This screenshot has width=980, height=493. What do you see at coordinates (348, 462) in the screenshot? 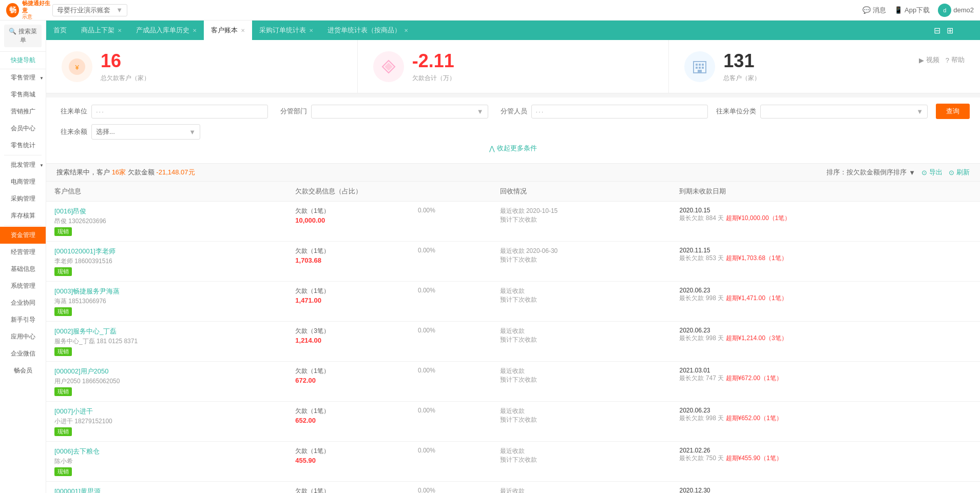
I see `cell-debt-label-6: 欠款（1笔） 455.90` at bounding box center [348, 462].